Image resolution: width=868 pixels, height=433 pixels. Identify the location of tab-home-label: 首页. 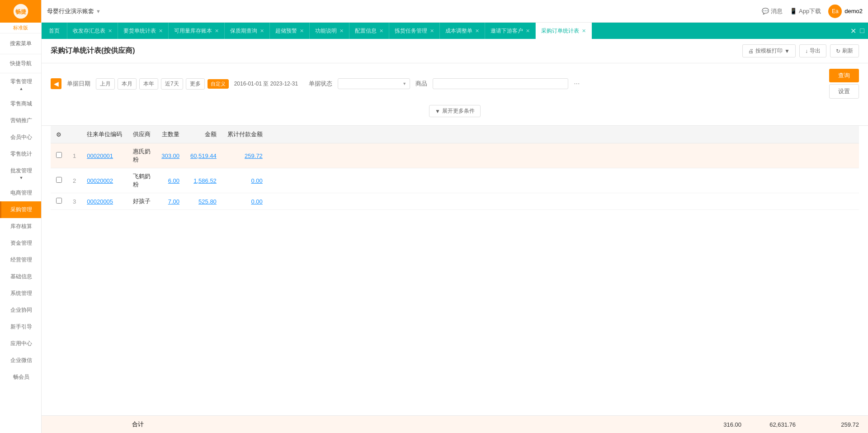
(54, 31).